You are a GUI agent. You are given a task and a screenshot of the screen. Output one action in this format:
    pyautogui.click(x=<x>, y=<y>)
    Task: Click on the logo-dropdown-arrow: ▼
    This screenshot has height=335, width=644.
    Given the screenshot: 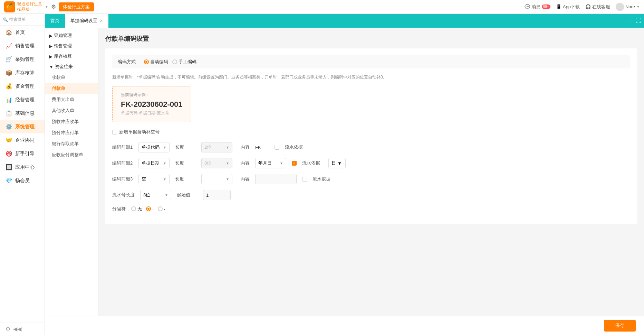 What is the action you would take?
    pyautogui.click(x=47, y=7)
    